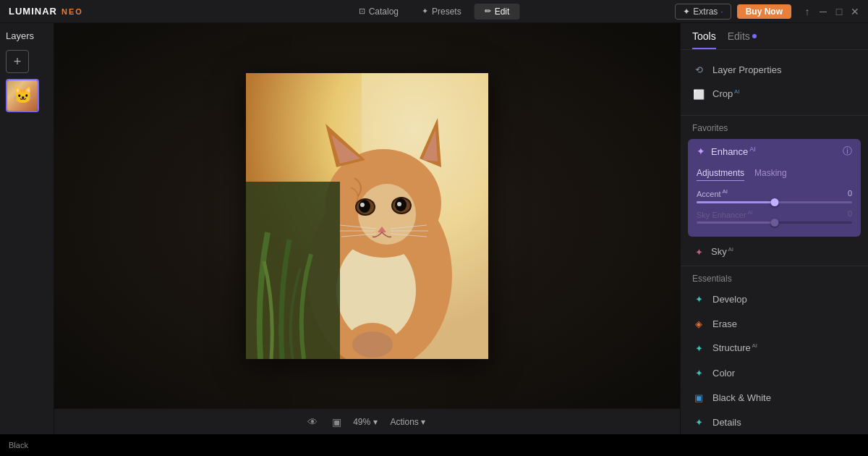 The width and height of the screenshot is (868, 456). What do you see at coordinates (774, 203) in the screenshot?
I see `accent-slider-track` at bounding box center [774, 203].